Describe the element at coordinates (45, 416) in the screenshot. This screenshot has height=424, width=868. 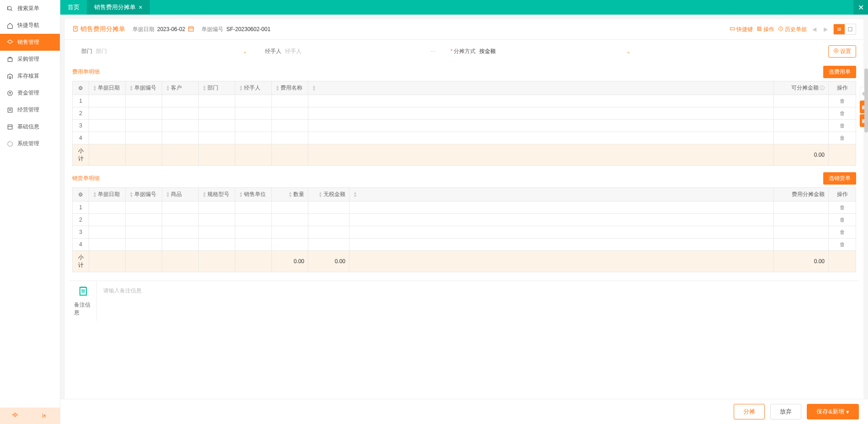
I see `sidebar-collapse-button` at that location.